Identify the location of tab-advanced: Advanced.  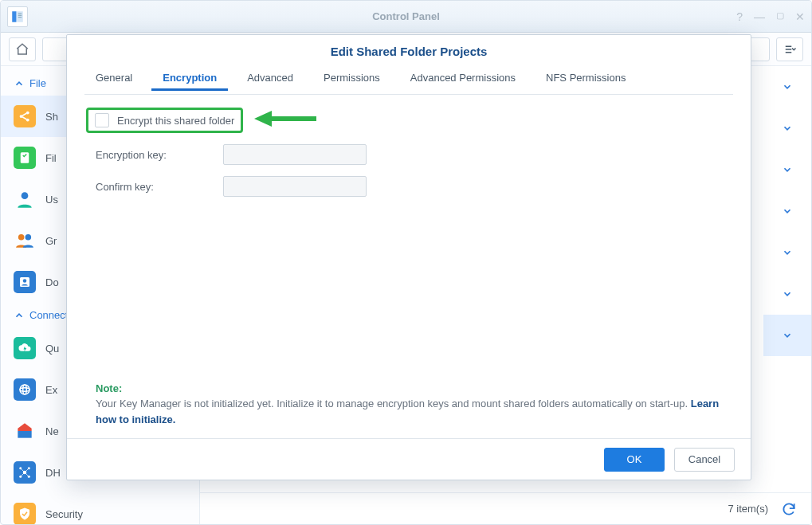
(270, 79).